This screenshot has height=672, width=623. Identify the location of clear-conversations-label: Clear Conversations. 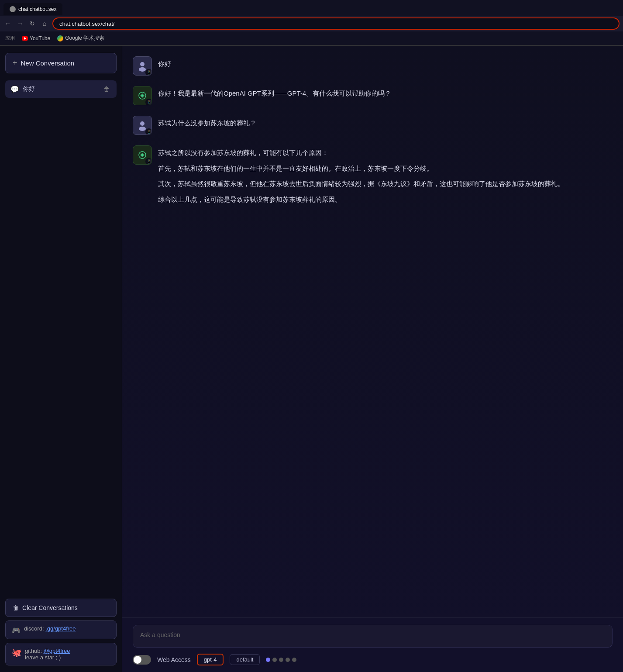
(50, 608).